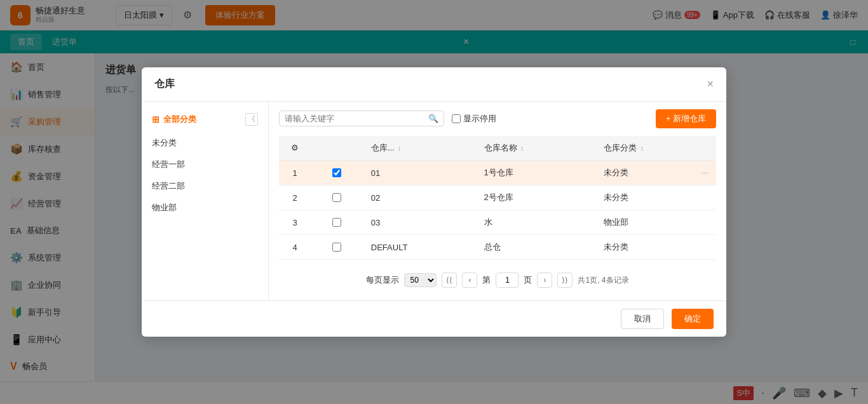 The image size is (868, 404). What do you see at coordinates (205, 208) in the screenshot?
I see `category-item-property: 物业部` at bounding box center [205, 208].